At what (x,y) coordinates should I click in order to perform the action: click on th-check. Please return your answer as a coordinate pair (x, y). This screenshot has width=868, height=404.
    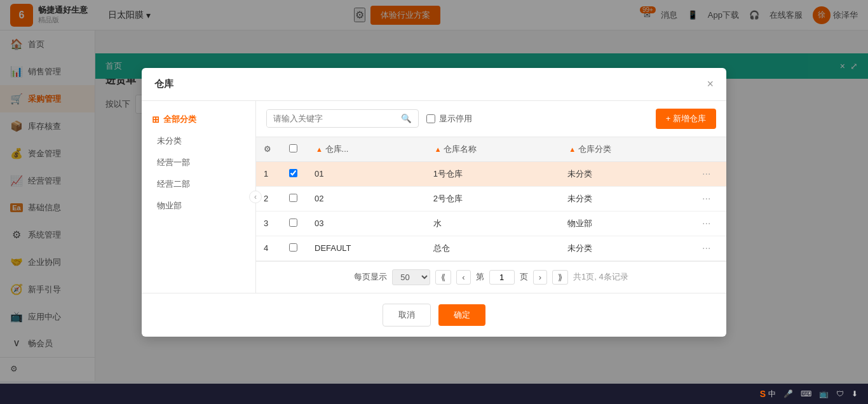
    Looking at the image, I should click on (294, 150).